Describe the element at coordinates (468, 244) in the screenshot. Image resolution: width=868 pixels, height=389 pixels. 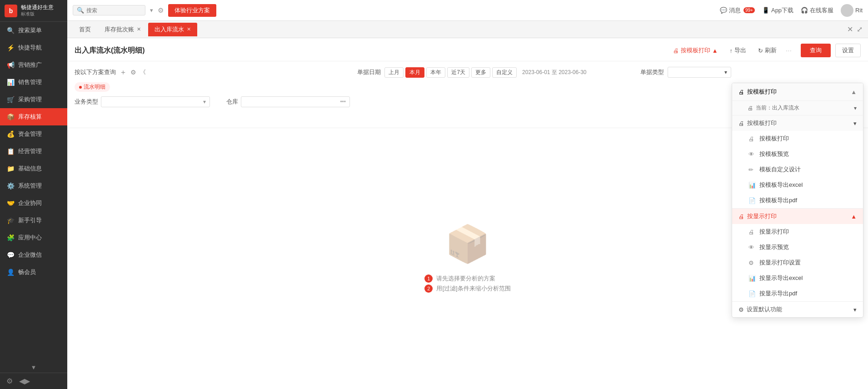
I see `empty-illustration: 📦` at that location.